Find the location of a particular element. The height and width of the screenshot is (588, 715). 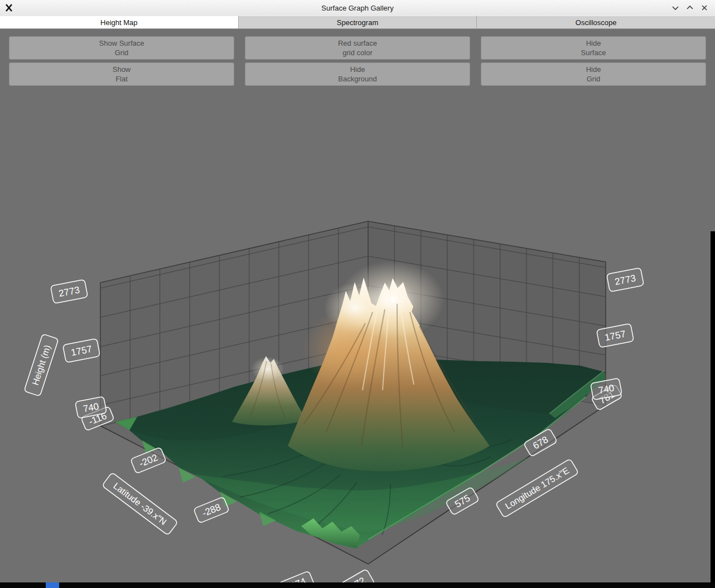

surface-grid-color-button: Red surface grid color is located at coordinates (358, 48).